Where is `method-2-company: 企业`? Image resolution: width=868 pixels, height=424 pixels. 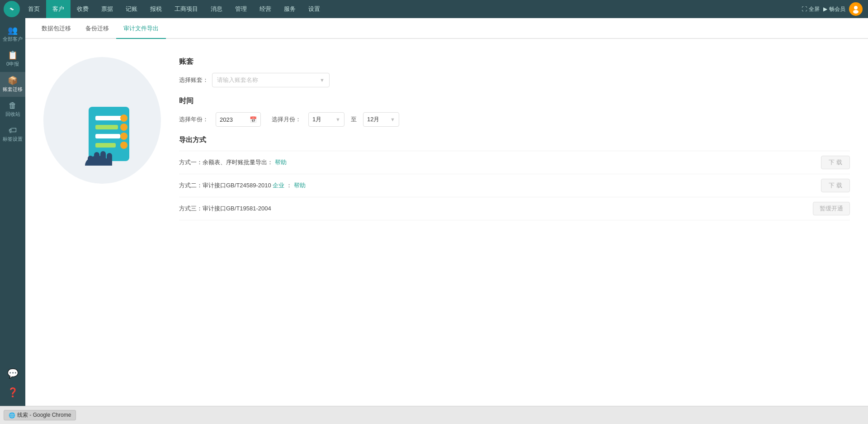
method-2-company: 企业 is located at coordinates (278, 186).